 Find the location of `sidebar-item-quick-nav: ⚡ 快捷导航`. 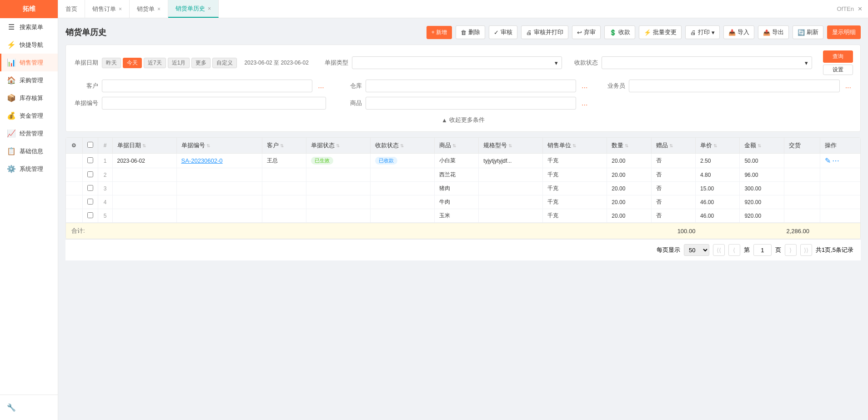

sidebar-item-quick-nav: ⚡ 快捷导航 is located at coordinates (29, 45).